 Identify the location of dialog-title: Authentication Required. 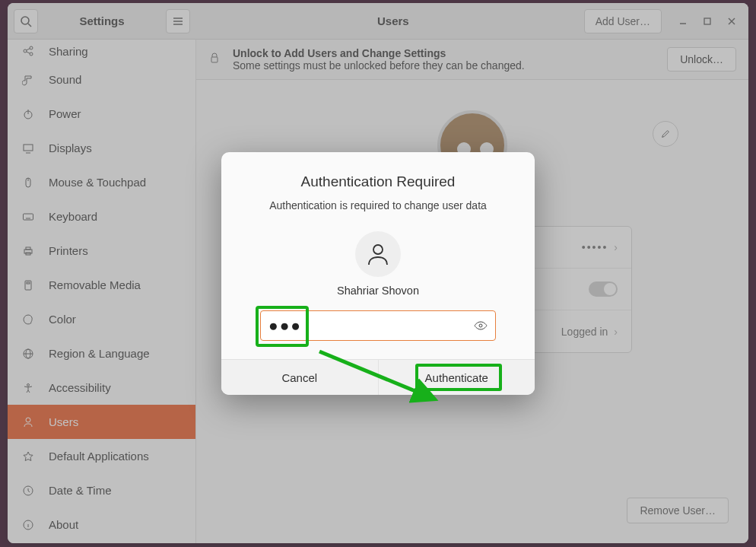
(379, 182).